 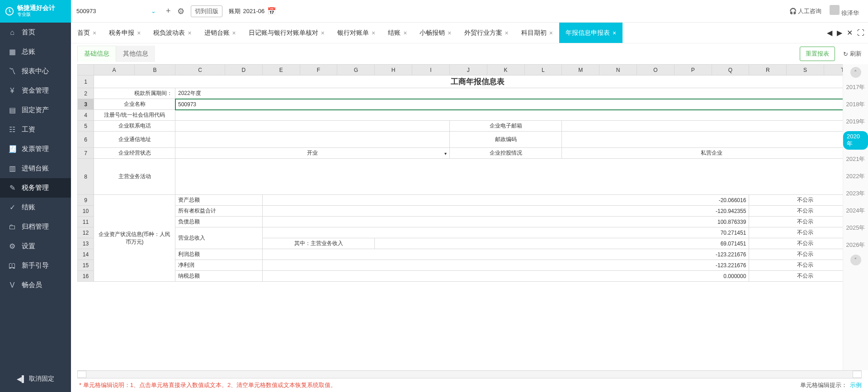 What do you see at coordinates (844, 11) in the screenshot?
I see `user-menu: 徐泽华` at bounding box center [844, 11].